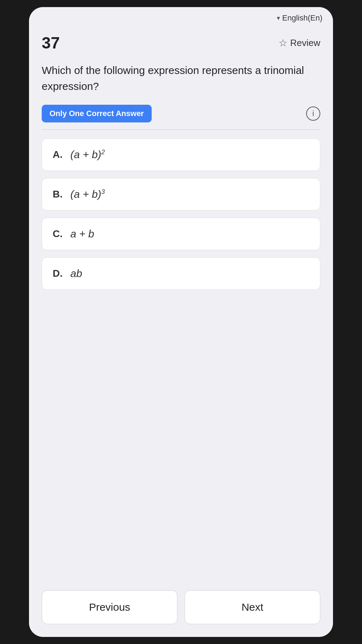 This screenshot has width=362, height=644. Describe the element at coordinates (58, 194) in the screenshot. I see `option-b-label: B.` at that location.